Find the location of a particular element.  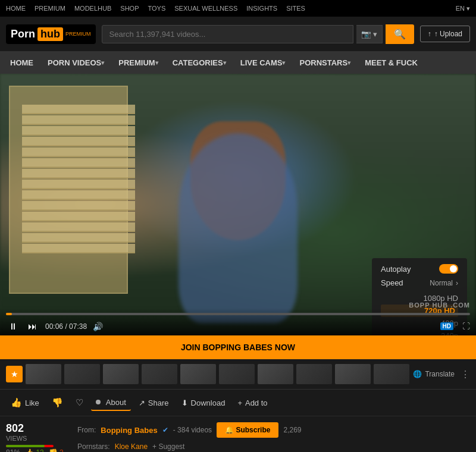

pornstar-row: Pornstars: Kloe Kane + Suggest is located at coordinates (274, 447).